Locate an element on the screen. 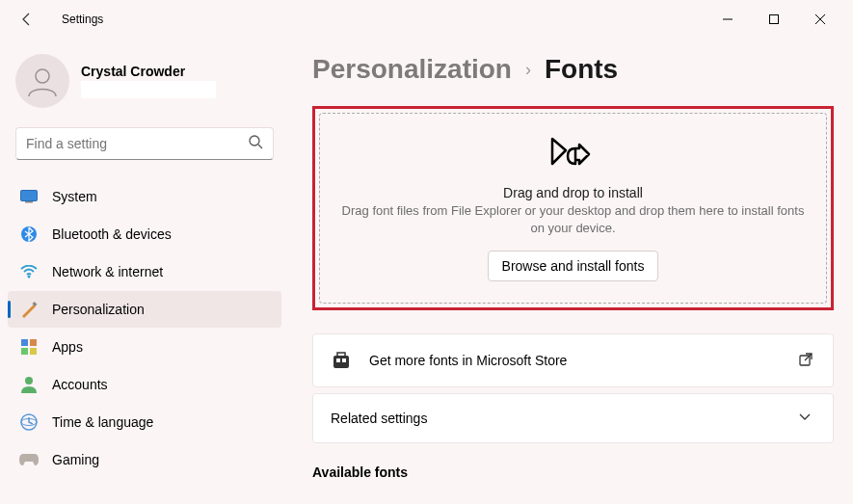 The width and height of the screenshot is (853, 504). browse-fonts-button: Browse and install fonts is located at coordinates (573, 266).